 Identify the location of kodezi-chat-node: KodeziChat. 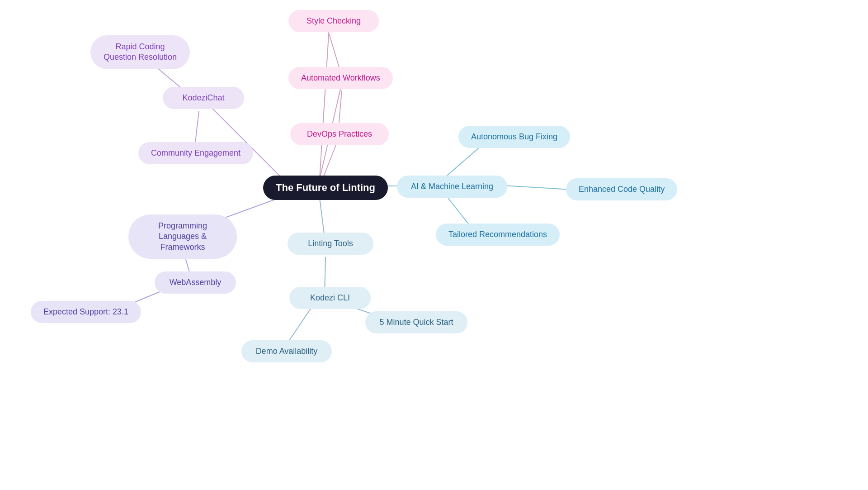
(203, 98).